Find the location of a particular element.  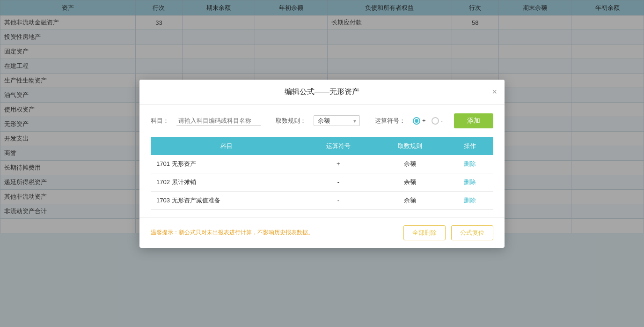

modal-title: 编辑公式——无形资产 is located at coordinates (322, 92).